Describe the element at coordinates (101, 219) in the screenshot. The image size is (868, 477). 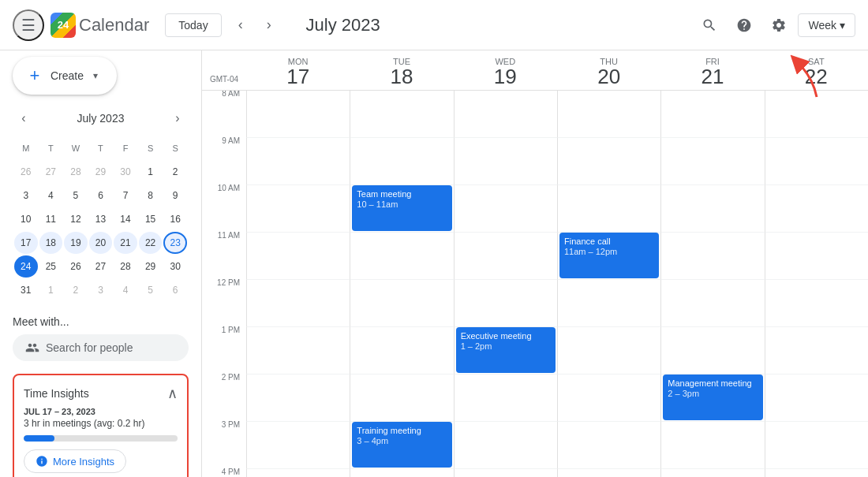
I see `cal-day: 13` at that location.